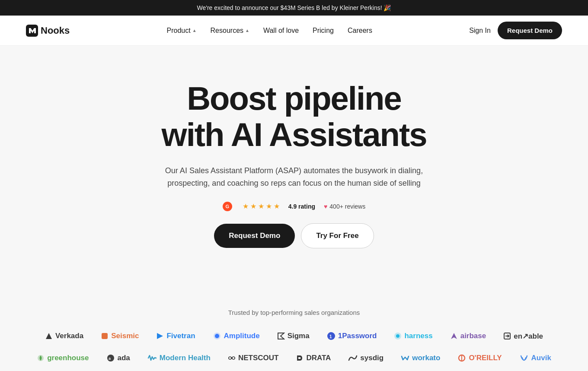 This screenshot has width=588, height=371. I want to click on logo-verkada: Verkada, so click(64, 336).